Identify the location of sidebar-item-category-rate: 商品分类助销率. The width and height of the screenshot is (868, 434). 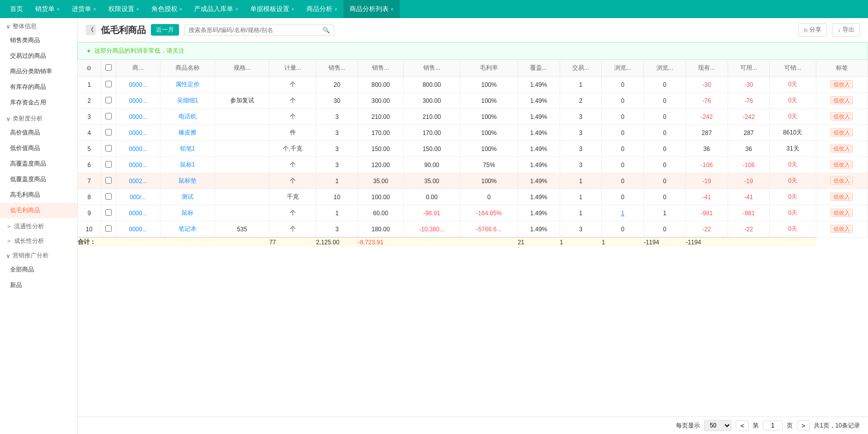
(39, 71).